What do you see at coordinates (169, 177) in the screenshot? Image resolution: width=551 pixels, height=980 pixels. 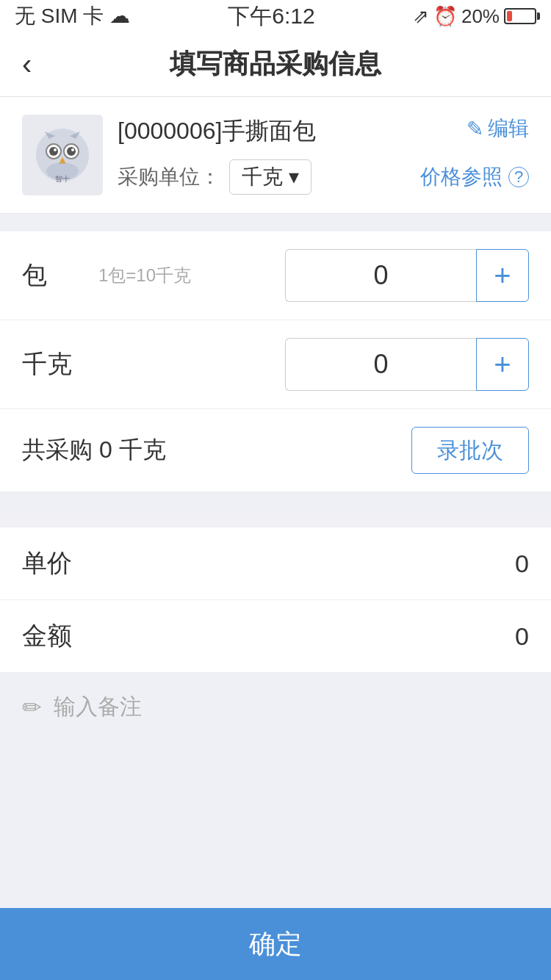 I see `unit-label: 采购单位：` at bounding box center [169, 177].